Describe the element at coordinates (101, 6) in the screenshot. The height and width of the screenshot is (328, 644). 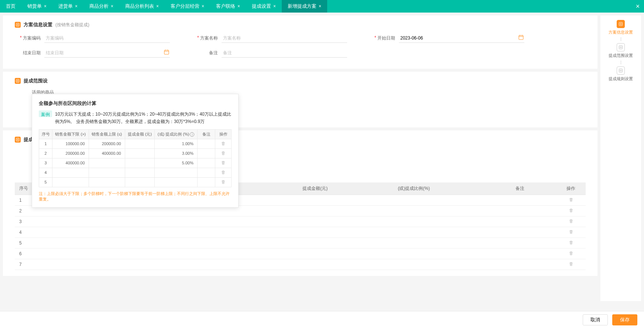
I see `tab-item: 商品分析×` at that location.